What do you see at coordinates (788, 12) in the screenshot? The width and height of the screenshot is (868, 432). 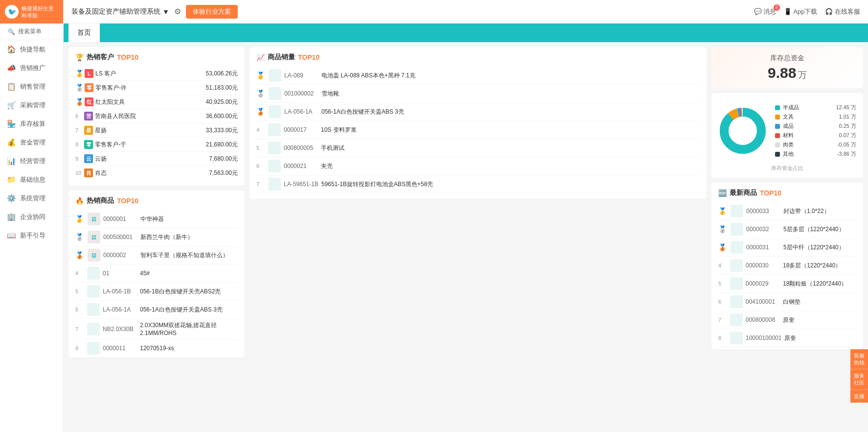 I see `mobile-icon: 📱` at bounding box center [788, 12].